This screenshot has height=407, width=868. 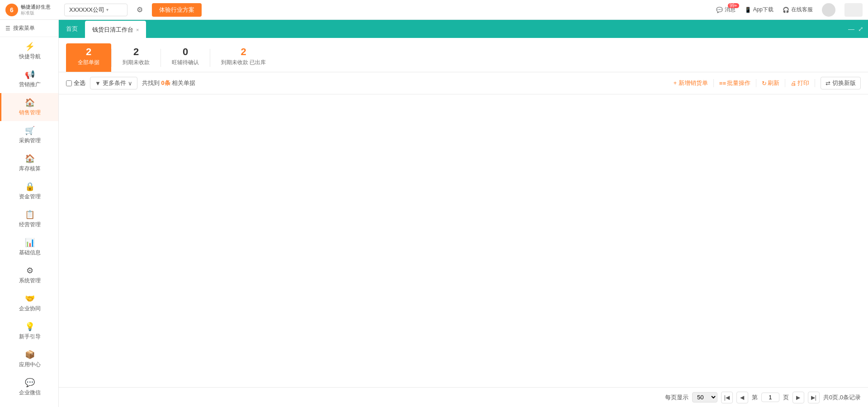 What do you see at coordinates (36, 13) in the screenshot?
I see `app-name-line2: 标准版` at bounding box center [36, 13].